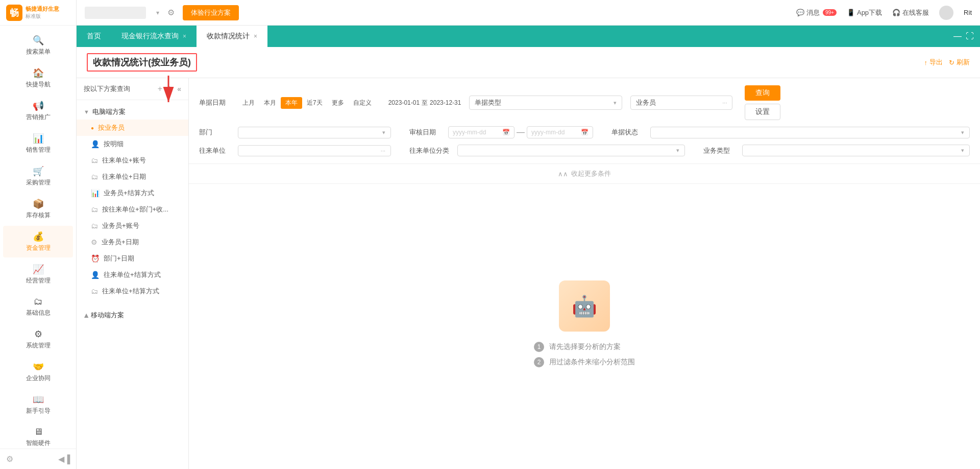 This screenshot has width=980, height=469. Describe the element at coordinates (94, 209) in the screenshot. I see `counterparty-dept-icon: 🗂` at that location.